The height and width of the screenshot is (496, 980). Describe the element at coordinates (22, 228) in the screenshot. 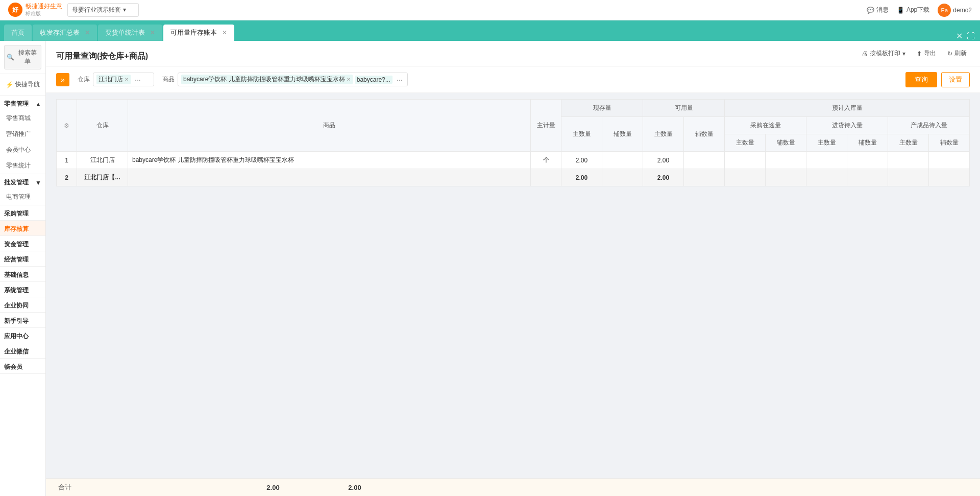

I see `sidebar-inventory-title: 库存核算` at that location.